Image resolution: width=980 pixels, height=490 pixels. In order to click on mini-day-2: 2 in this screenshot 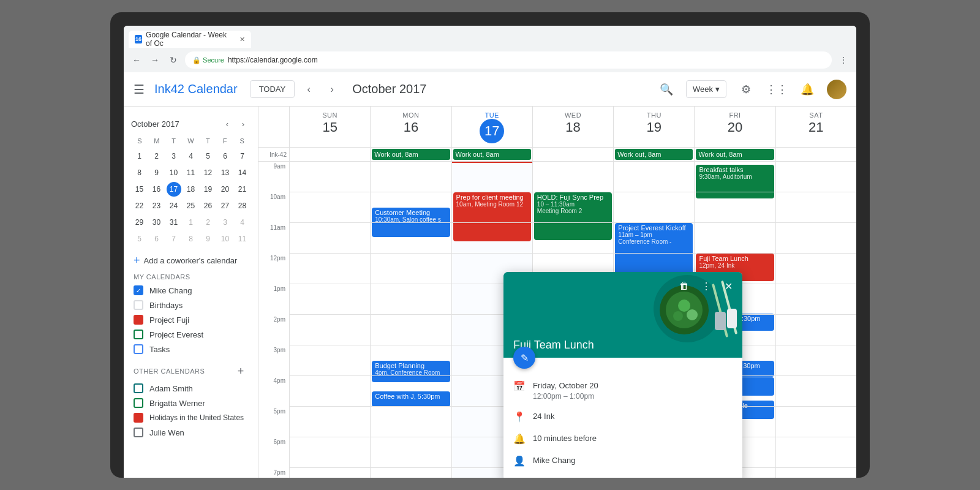, I will do `click(157, 156)`.